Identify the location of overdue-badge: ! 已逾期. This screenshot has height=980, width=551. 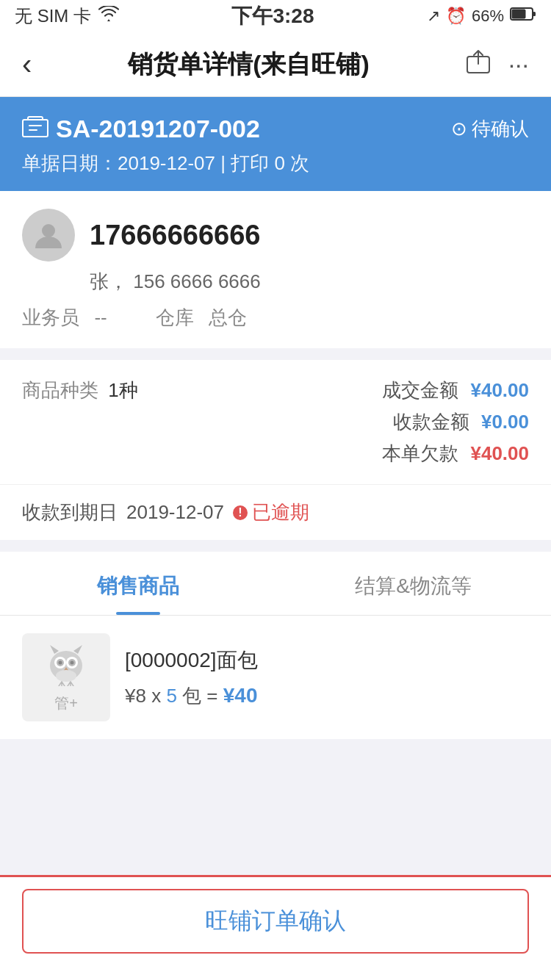
(271, 513).